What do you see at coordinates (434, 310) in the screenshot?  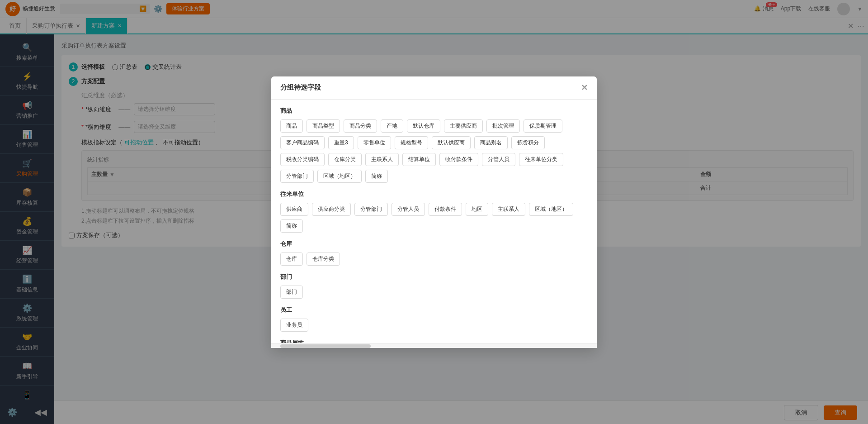 I see `section-title-staff: 员工` at bounding box center [434, 310].